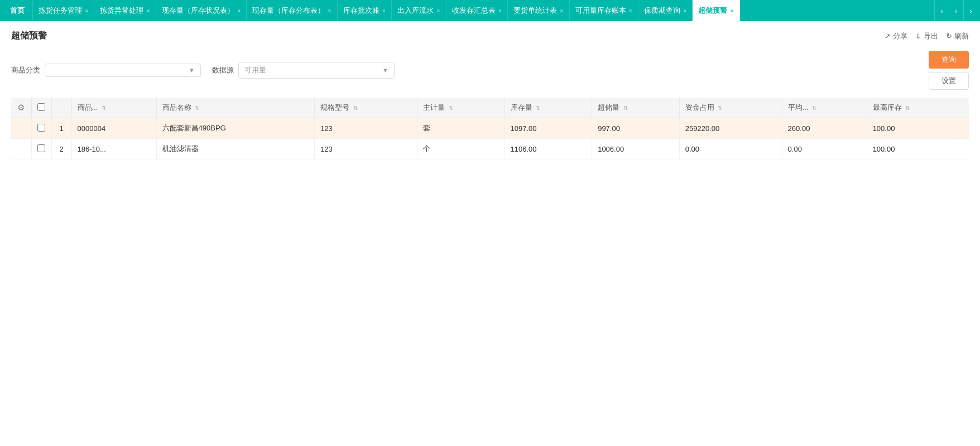 This screenshot has width=980, height=446. What do you see at coordinates (87, 11) in the screenshot?
I see `nav-tab-close-0: ×` at bounding box center [87, 11].